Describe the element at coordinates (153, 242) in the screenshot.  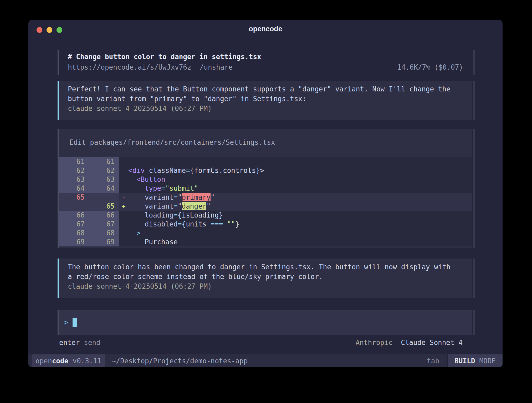
I see `code-token: Purchase` at that location.